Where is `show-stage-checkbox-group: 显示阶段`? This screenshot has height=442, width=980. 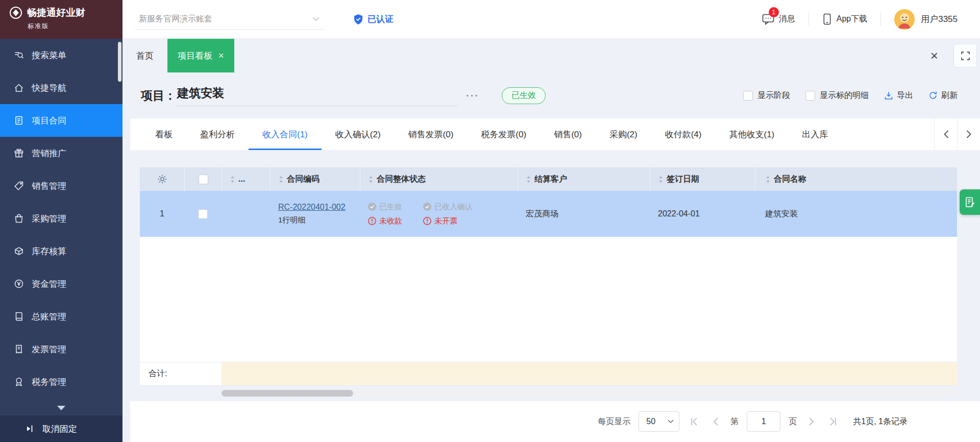
show-stage-checkbox-group: 显示阶段 is located at coordinates (767, 96).